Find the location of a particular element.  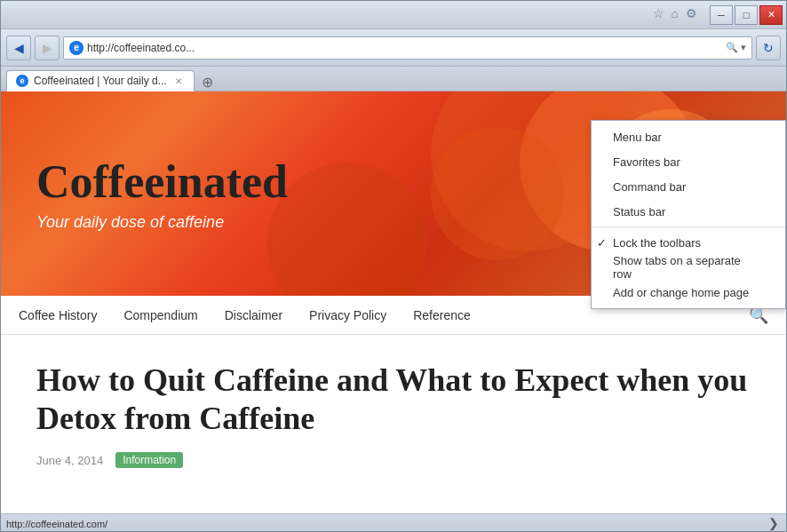

browser-icons: ☆ ⌂ ⚙ is located at coordinates (675, 13).